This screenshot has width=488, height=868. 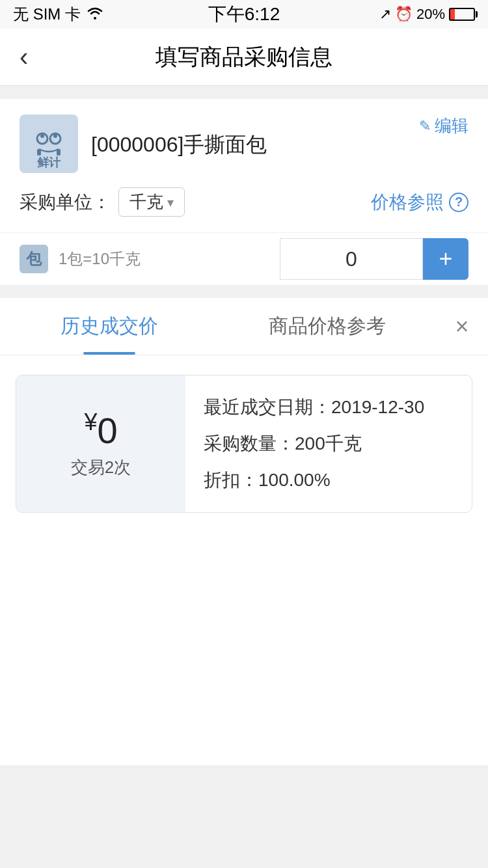 What do you see at coordinates (327, 327) in the screenshot?
I see `tab-reference-label: 商品价格参考` at bounding box center [327, 327].